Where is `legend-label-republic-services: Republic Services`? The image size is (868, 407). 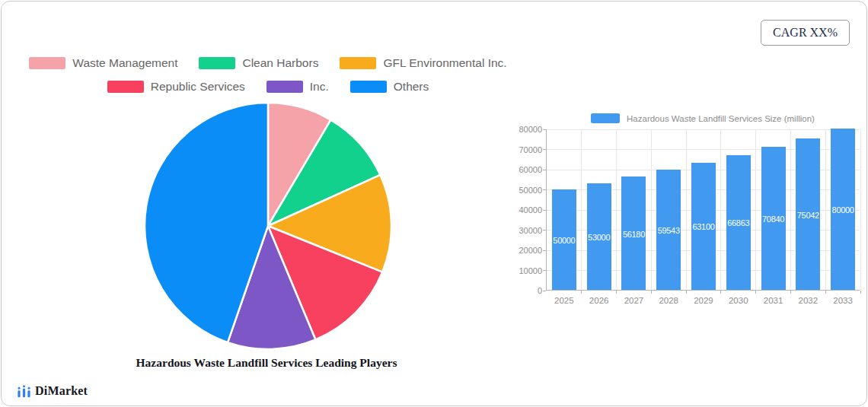 legend-label-republic-services: Republic Services is located at coordinates (198, 87).